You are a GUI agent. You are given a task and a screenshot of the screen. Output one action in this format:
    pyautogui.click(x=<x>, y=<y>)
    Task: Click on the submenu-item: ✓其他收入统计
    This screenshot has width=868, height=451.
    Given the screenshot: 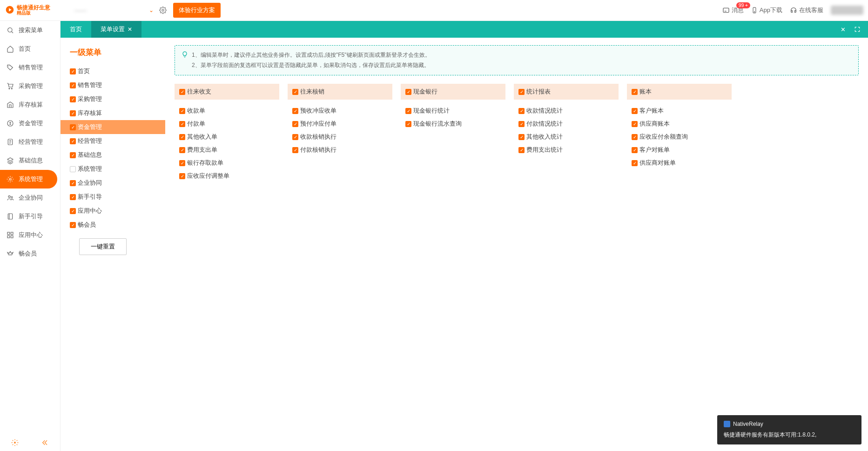 What is the action you would take?
    pyautogui.click(x=566, y=137)
    